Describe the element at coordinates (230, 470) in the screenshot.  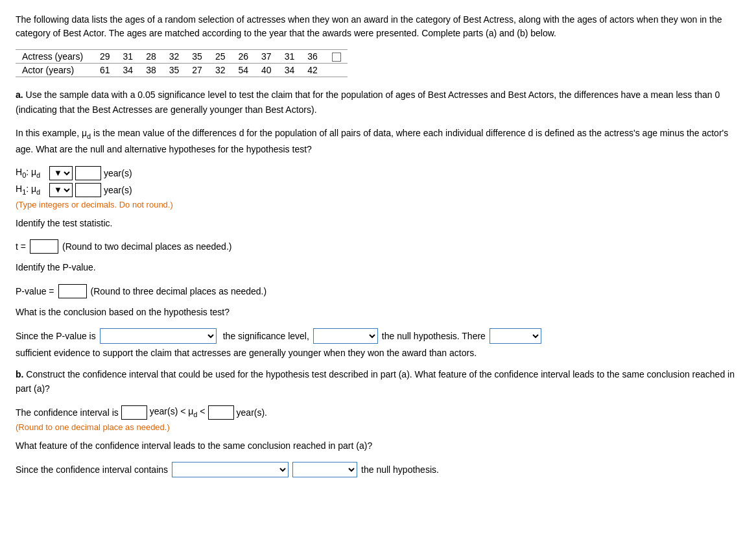
I see `ci-feature-select: only negative values only positive value…` at that location.